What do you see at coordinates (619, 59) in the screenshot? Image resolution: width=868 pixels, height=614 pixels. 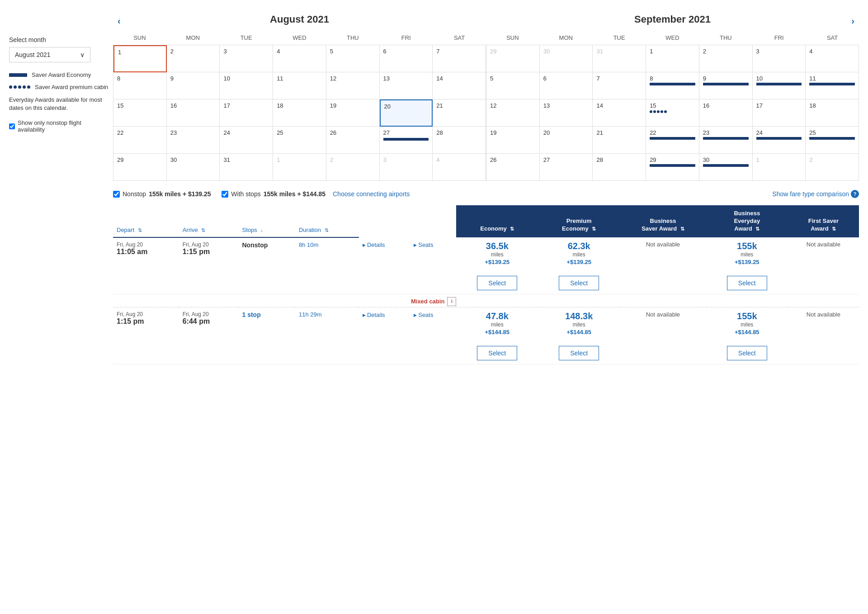 I see `sep-aug-31: 31` at bounding box center [619, 59].